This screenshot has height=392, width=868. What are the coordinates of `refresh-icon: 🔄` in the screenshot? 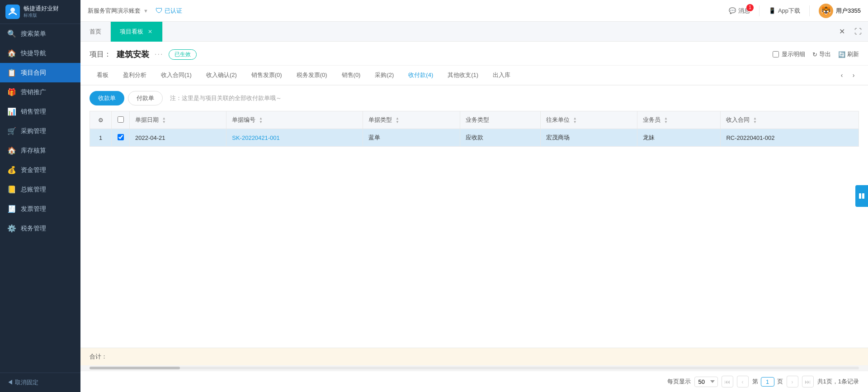 It's located at (842, 54).